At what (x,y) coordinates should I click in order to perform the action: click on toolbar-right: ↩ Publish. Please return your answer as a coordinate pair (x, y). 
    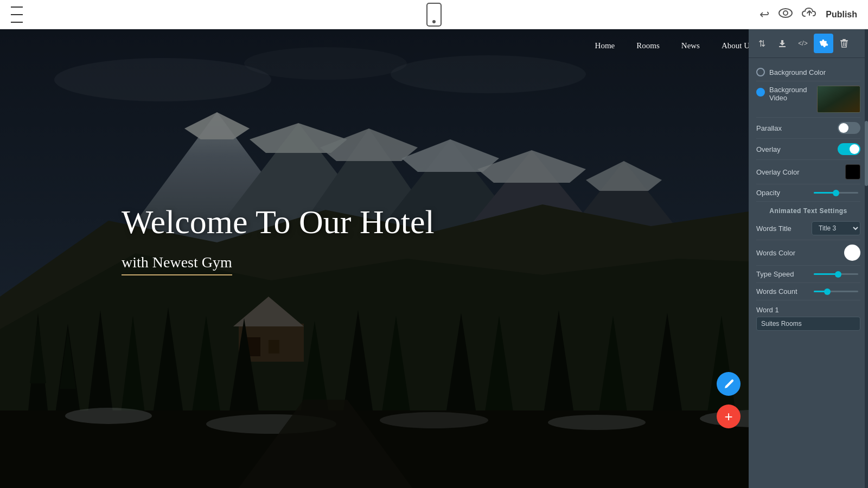
    Looking at the image, I should click on (808, 14).